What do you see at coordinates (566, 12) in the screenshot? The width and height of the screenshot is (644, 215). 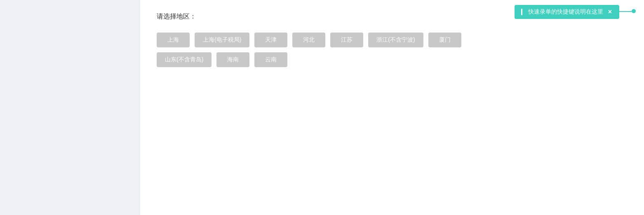 I see `tooltip-text: 快速录单的快捷键说明在这里` at bounding box center [566, 12].